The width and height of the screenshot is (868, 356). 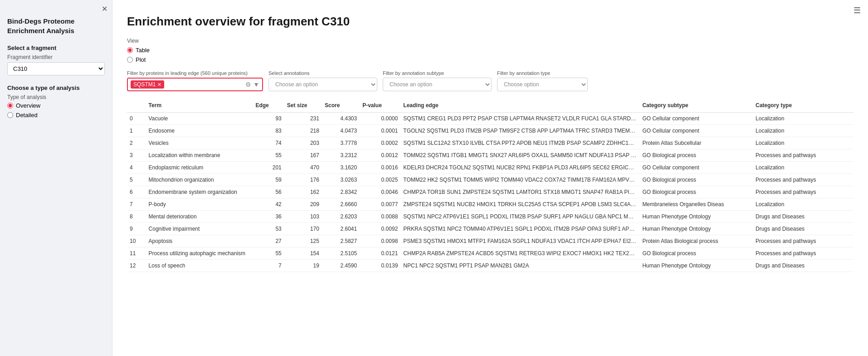 I want to click on cell-leading: KDELR3 DHCR24 TGOLN2 SQSTM1 NUCB2 RPN1 F…, so click(x=520, y=168).